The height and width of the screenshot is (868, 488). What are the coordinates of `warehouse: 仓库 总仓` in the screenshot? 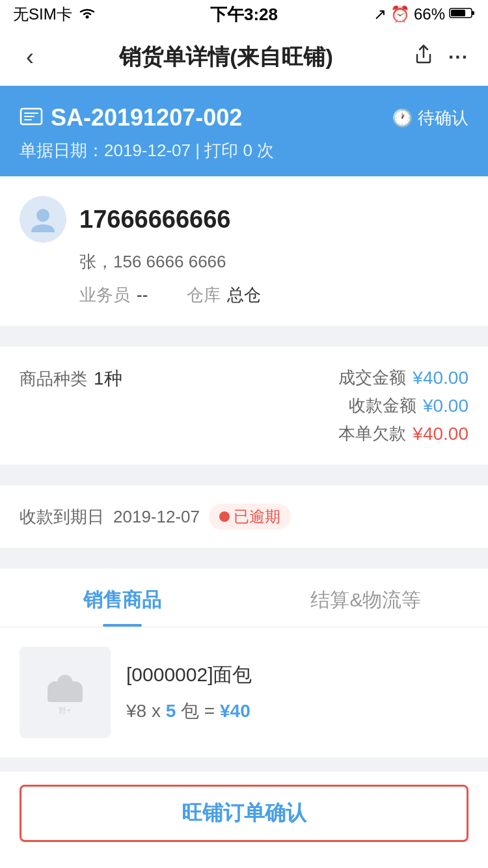 It's located at (224, 295).